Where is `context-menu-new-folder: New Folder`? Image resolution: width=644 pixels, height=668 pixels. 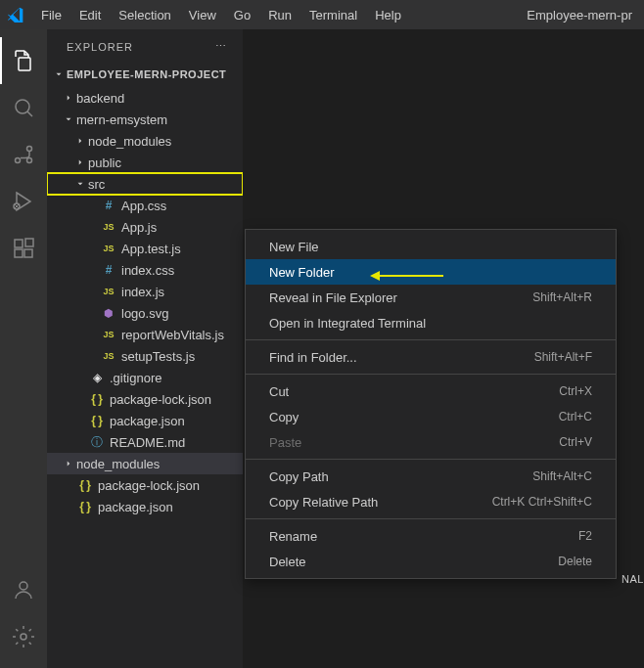
context-menu-new-folder: New Folder is located at coordinates (431, 272).